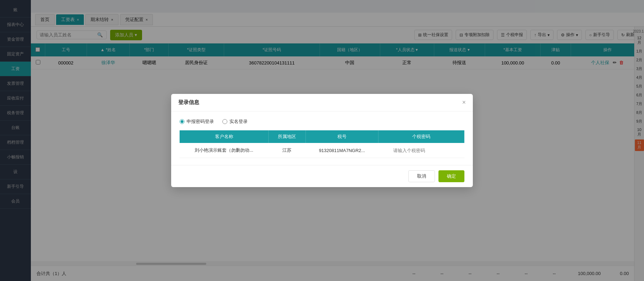  What do you see at coordinates (287, 137) in the screenshot?
I see `col-region: 所属地区` at bounding box center [287, 137].